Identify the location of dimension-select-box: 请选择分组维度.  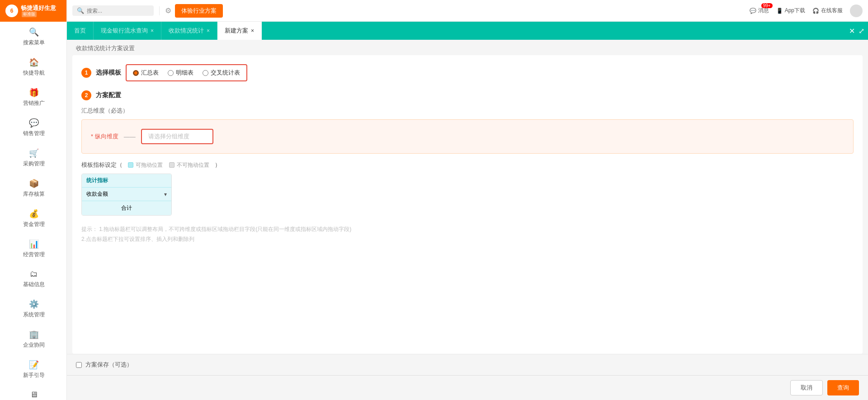
(177, 136).